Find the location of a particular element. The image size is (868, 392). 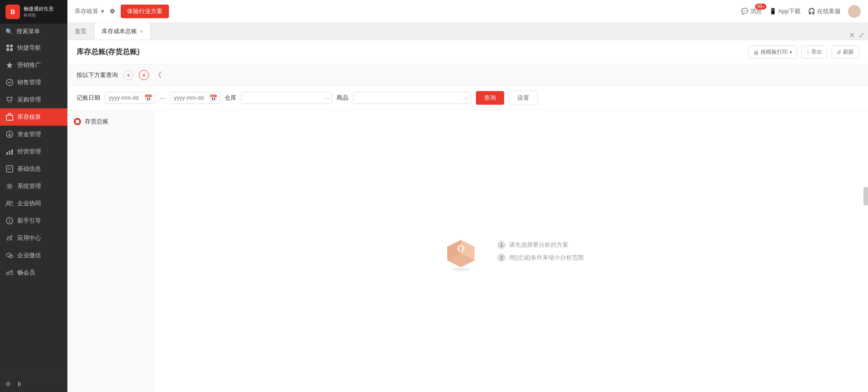

filter-panel-left: 存货总账 is located at coordinates (111, 251).